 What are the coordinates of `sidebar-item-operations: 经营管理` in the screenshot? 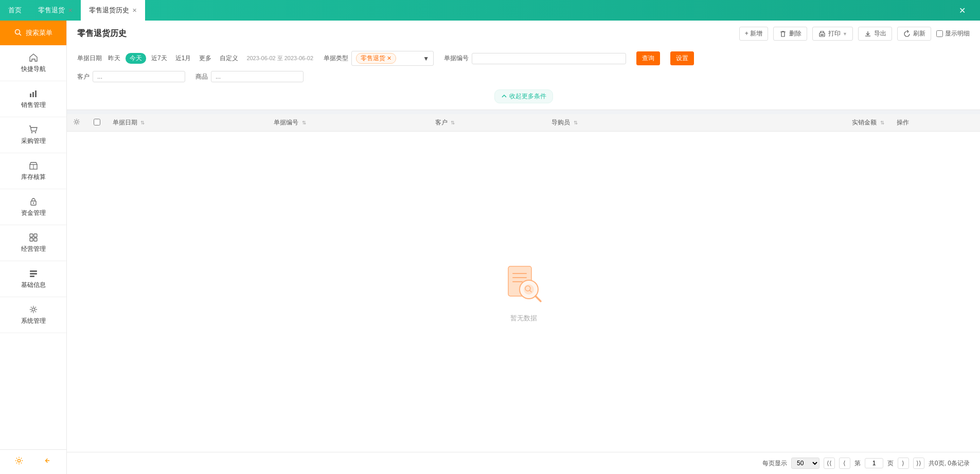 It's located at (33, 243).